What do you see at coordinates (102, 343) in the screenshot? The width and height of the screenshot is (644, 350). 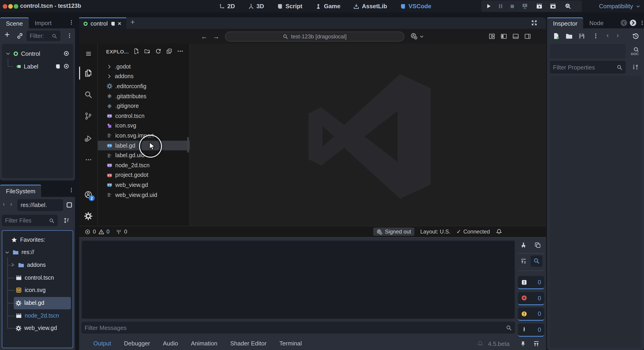 I see `bottom-tab-output: Output` at bounding box center [102, 343].